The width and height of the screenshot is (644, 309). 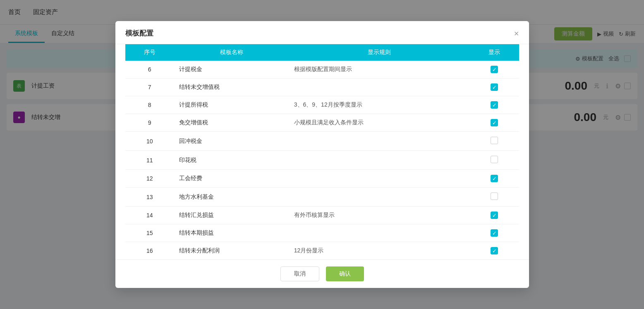 What do you see at coordinates (494, 123) in the screenshot?
I see `display-checkbox-3: ✓` at bounding box center [494, 123].